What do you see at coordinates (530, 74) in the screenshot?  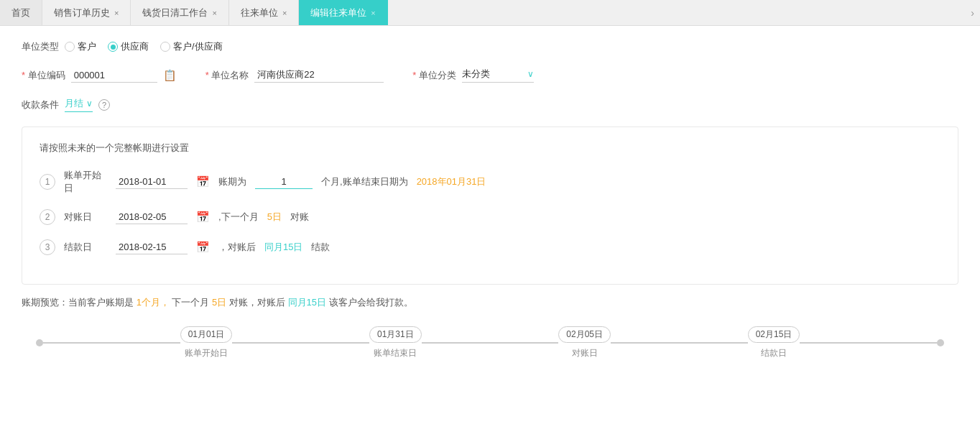 I see `unit-category-chevron: ∨` at bounding box center [530, 74].